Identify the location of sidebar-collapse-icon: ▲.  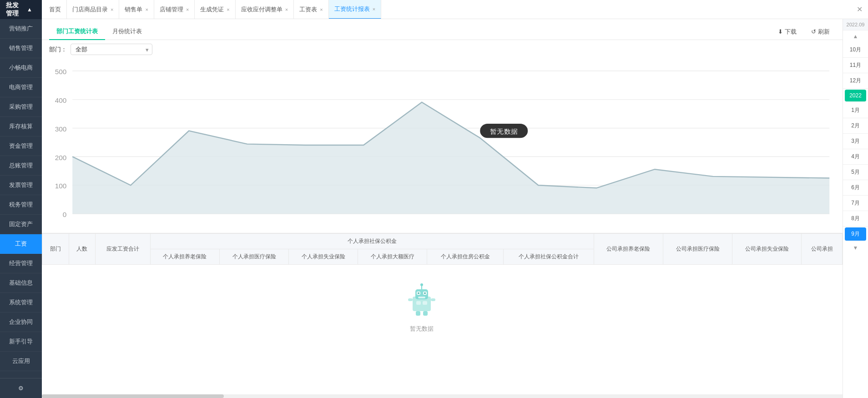
(30, 10).